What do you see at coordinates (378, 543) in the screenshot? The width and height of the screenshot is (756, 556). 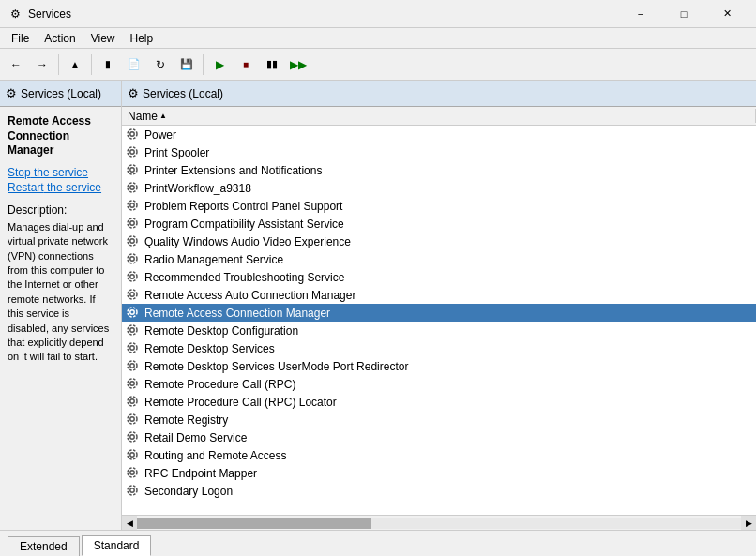 I see `status-bar: Extended Standard` at bounding box center [378, 543].